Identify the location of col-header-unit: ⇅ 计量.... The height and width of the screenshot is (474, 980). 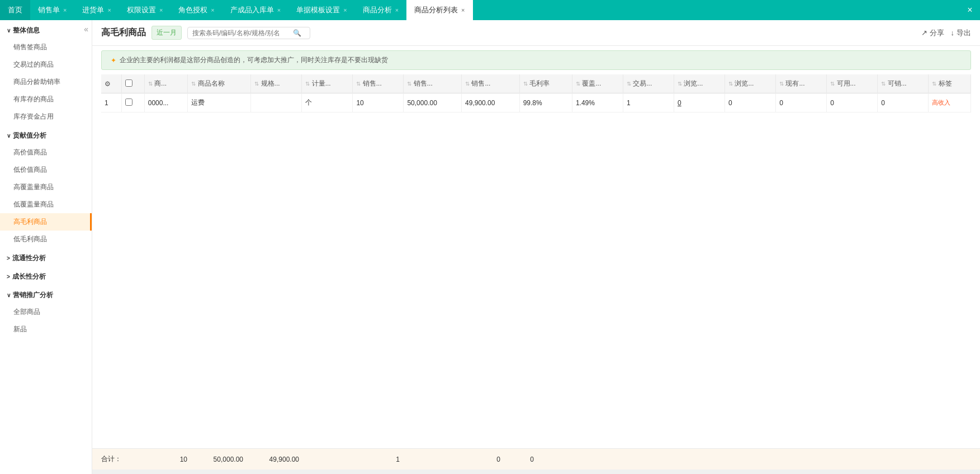
(328, 84).